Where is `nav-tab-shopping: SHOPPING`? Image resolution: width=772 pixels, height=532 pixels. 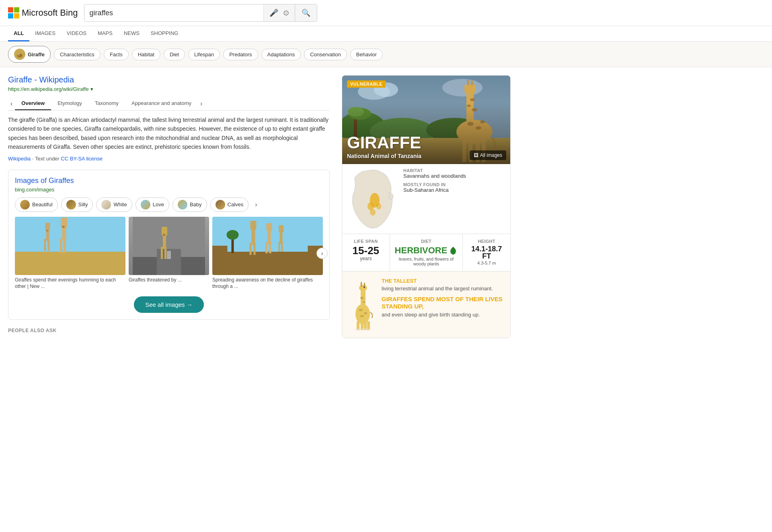
nav-tab-shopping: SHOPPING is located at coordinates (165, 34).